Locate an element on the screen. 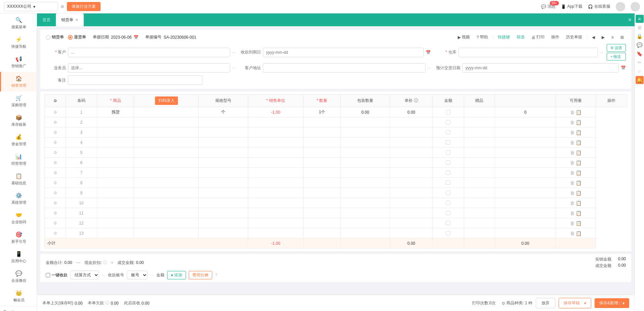 Image resolution: width=644 pixels, height=311 pixels. shortcut-btn: 快捷键 is located at coordinates (504, 37).